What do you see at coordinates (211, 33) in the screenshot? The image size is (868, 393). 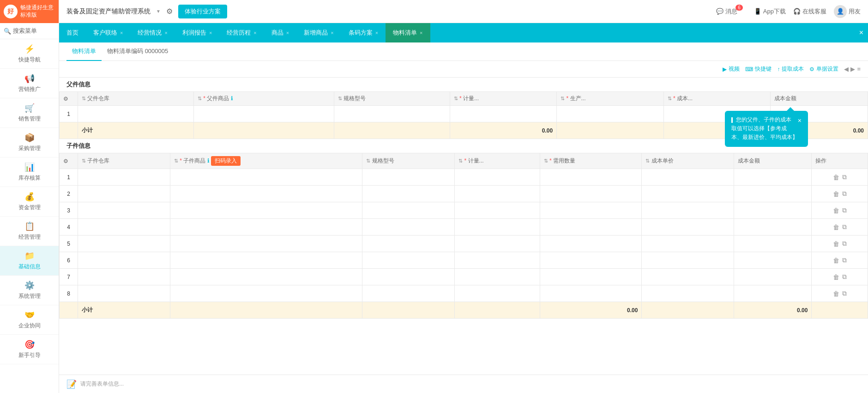 I see `tab-profit-close: ×` at bounding box center [211, 33].